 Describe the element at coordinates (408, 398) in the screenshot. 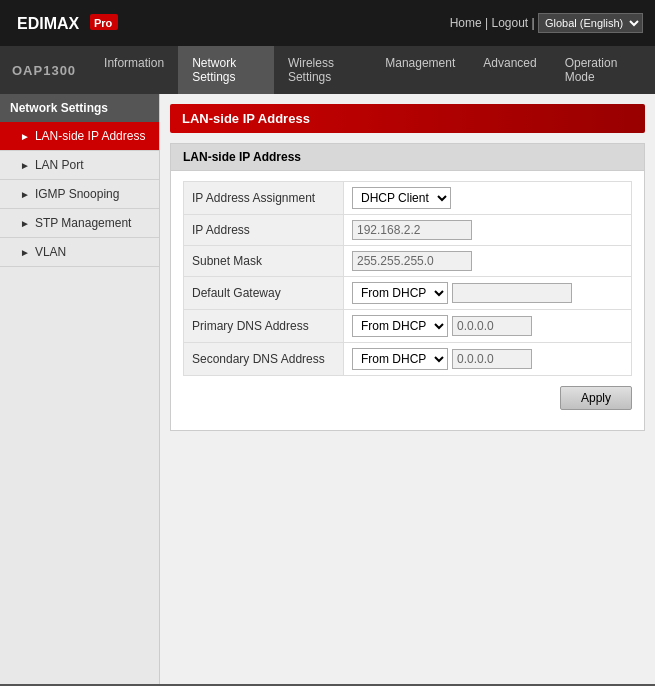

I see `apply-row: Apply` at that location.